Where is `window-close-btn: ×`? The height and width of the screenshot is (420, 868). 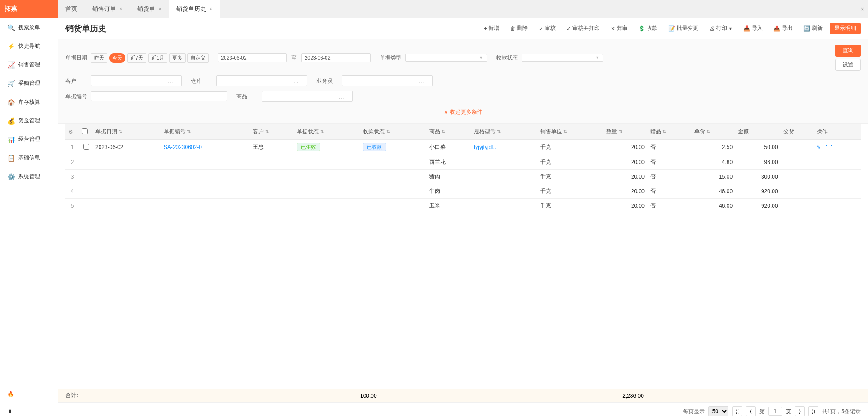
window-close-btn: × is located at coordinates (863, 9).